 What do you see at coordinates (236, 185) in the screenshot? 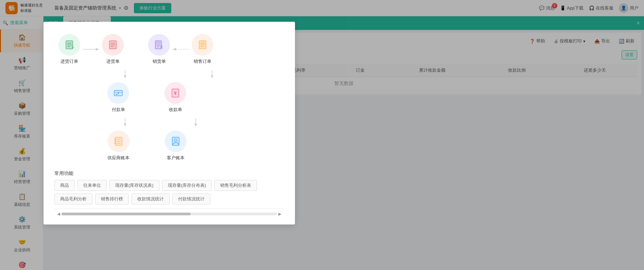
I see `func-btn-4: 销售毛利分析表` at bounding box center [236, 185].